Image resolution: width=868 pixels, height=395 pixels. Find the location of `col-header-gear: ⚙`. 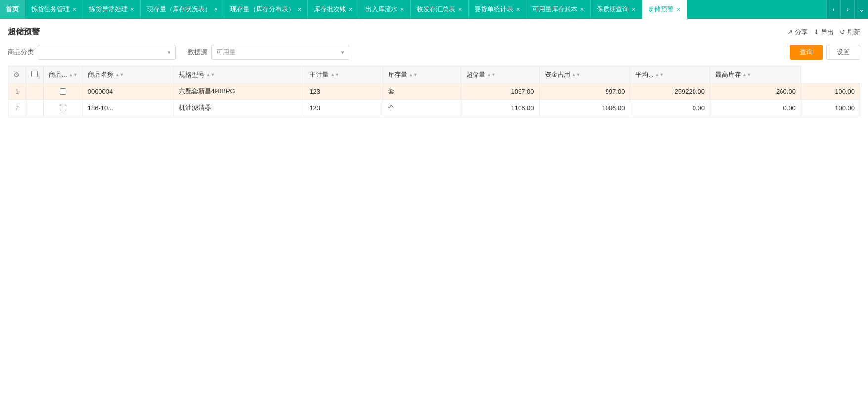

col-header-gear: ⚙ is located at coordinates (17, 75).